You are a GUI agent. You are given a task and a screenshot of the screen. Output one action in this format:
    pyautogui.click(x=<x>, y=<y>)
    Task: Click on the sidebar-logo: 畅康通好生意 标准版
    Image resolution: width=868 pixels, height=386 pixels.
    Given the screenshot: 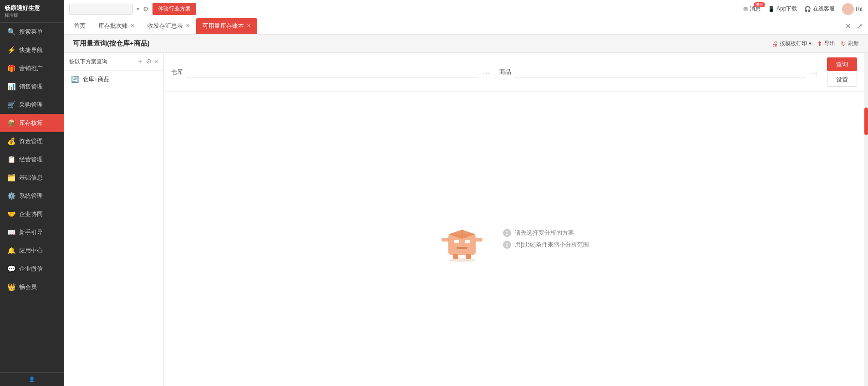 What is the action you would take?
    pyautogui.click(x=32, y=11)
    